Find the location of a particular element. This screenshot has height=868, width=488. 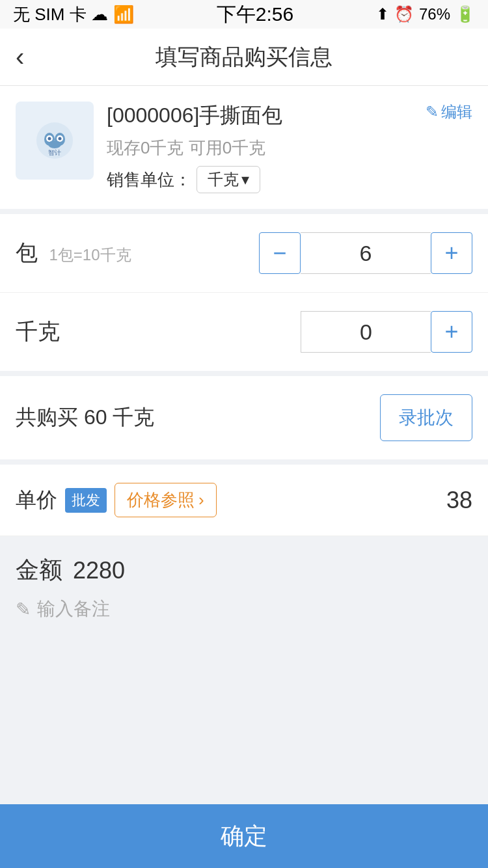

note-row: ✎ 输入备注 is located at coordinates (244, 609).